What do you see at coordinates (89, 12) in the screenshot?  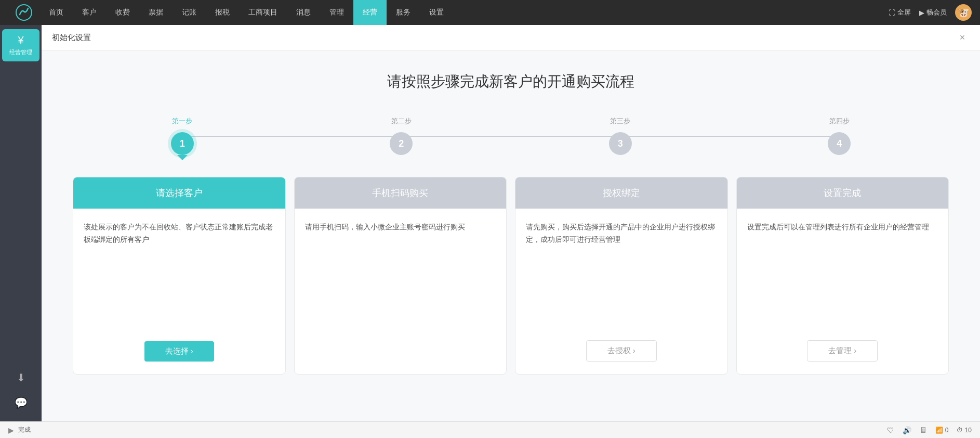 I see `nav-item-客户: 客户` at bounding box center [89, 12].